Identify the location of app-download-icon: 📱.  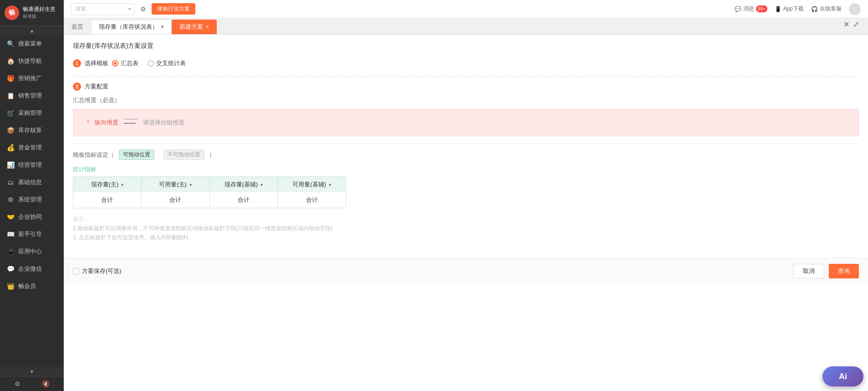
(778, 9).